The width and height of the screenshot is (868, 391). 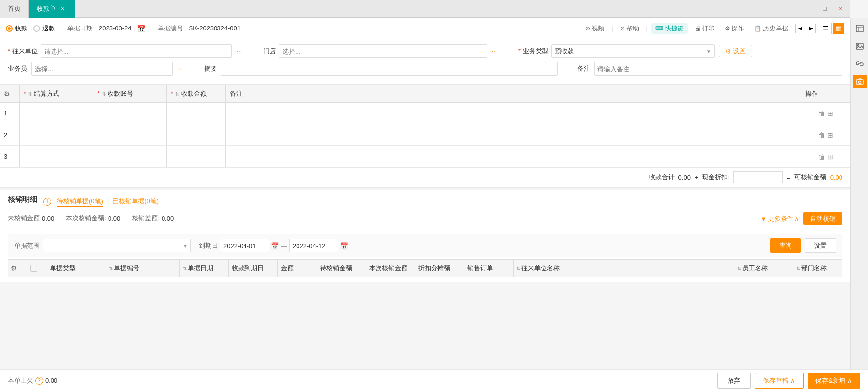 I want to click on copy-row-1-icon: ⊞, so click(x=830, y=113).